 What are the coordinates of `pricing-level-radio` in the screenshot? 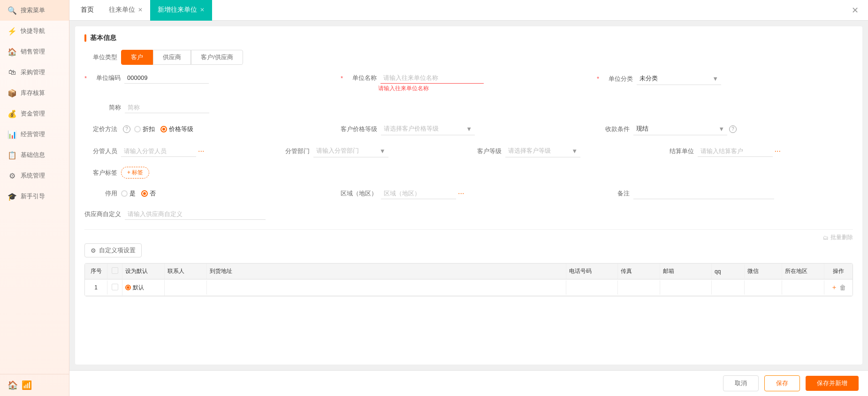 It's located at (164, 129).